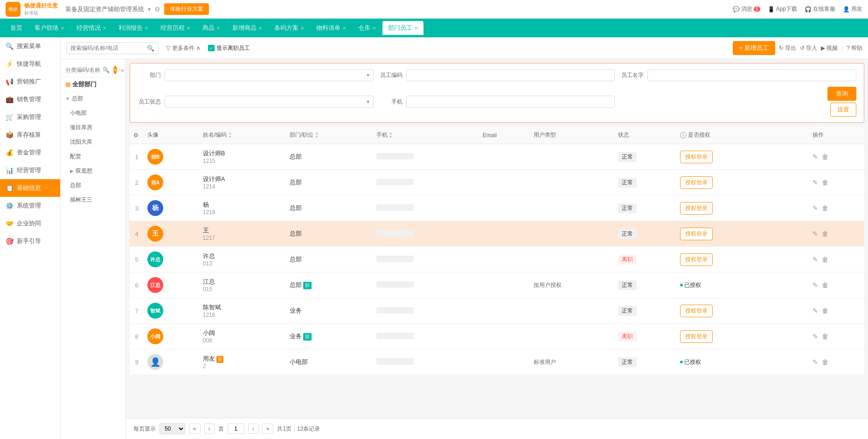  I want to click on tab-home: 首页, so click(16, 28).